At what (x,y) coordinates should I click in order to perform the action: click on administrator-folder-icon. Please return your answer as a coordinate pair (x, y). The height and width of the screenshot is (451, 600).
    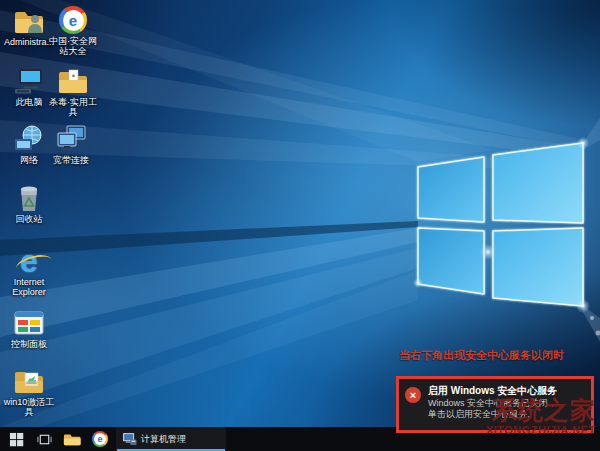
    Looking at the image, I should click on (29, 21).